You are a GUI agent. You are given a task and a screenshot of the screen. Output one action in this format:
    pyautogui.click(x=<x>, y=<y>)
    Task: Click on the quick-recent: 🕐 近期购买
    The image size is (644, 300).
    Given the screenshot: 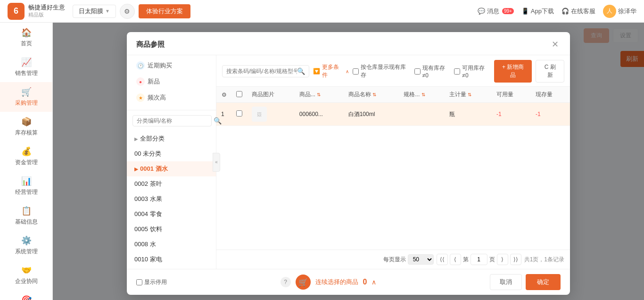 What is the action you would take?
    pyautogui.click(x=172, y=66)
    